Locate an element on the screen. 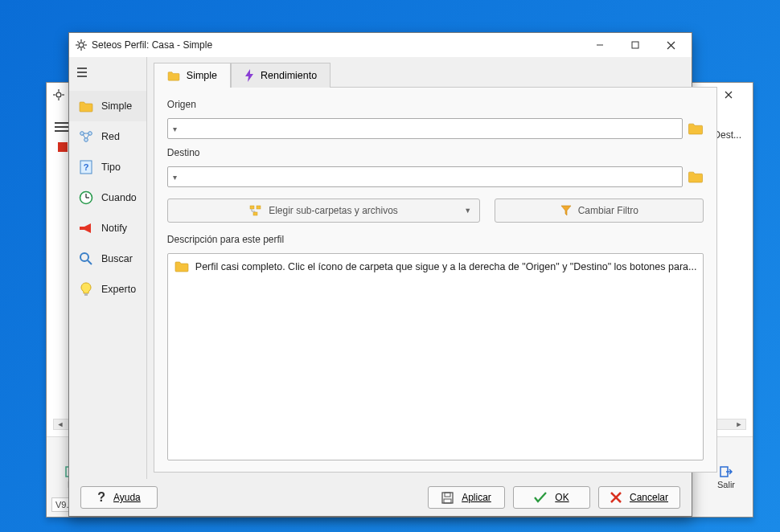 Image resolution: width=780 pixels, height=532 pixels. exit-label: Salir is located at coordinates (726, 485).